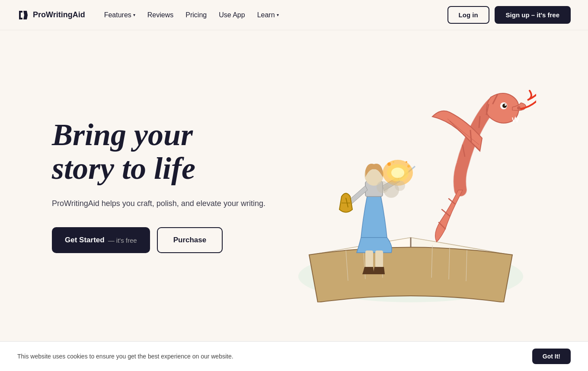 This screenshot has height=371, width=588. Describe the element at coordinates (160, 15) in the screenshot. I see `nav-reviews: Reviews` at that location.